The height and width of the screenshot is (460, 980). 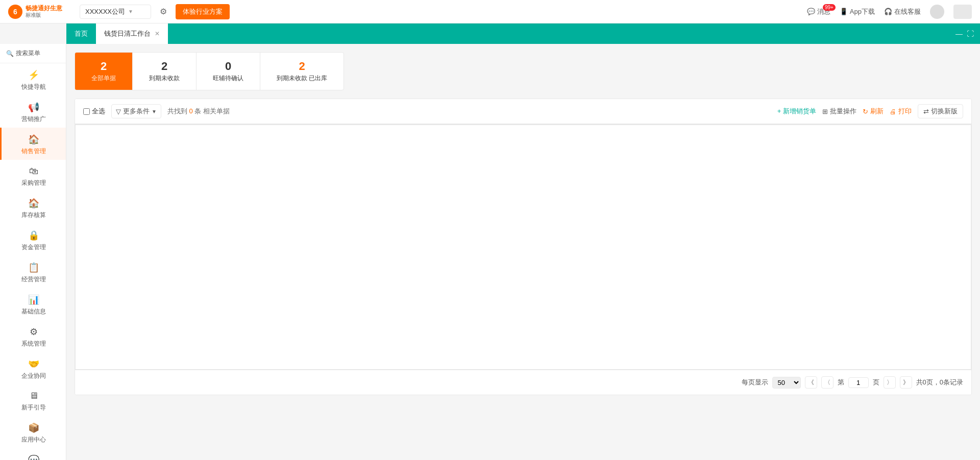 I want to click on stat-card-all: 2 全部单据, so click(x=104, y=71).